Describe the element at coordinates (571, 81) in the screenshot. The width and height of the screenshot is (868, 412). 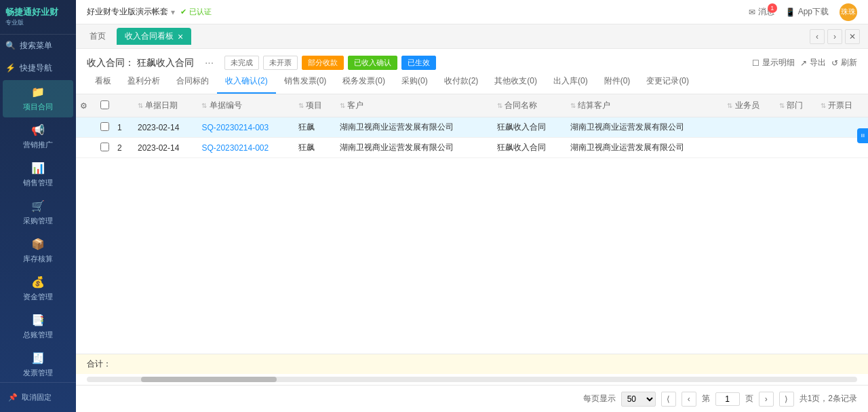
I see `tab-warehouse: 出入库(0)` at that location.